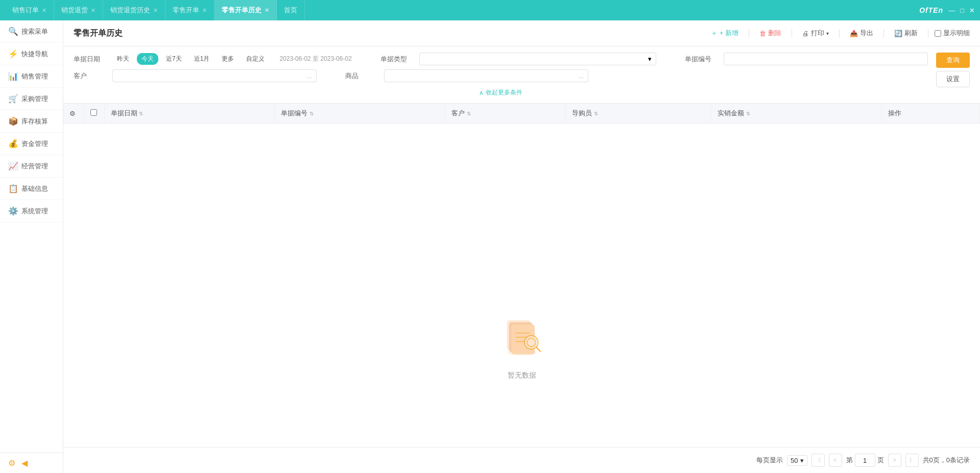 The image size is (980, 473). Describe the element at coordinates (255, 59) in the screenshot. I see `date-btn-自定义: 自定义` at that location.